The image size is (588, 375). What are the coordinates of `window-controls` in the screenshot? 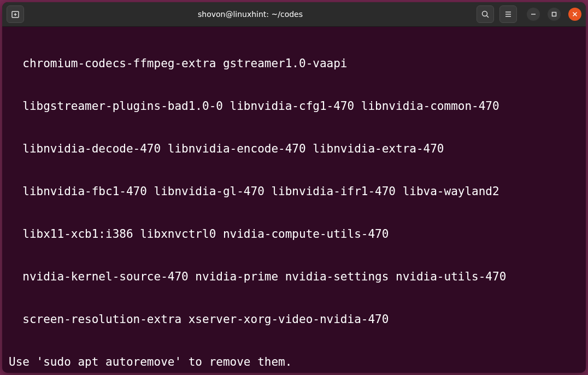 It's located at (552, 14).